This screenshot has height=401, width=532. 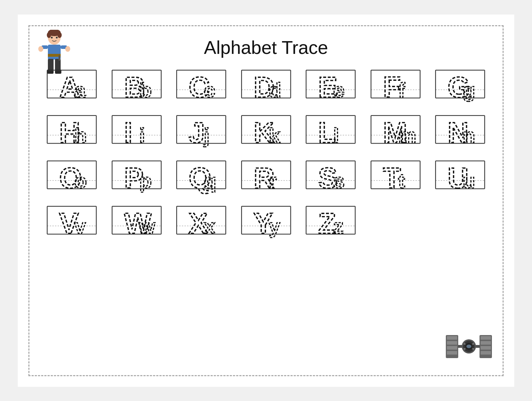 I want to click on letter-svg-b: Bb, so click(x=137, y=87).